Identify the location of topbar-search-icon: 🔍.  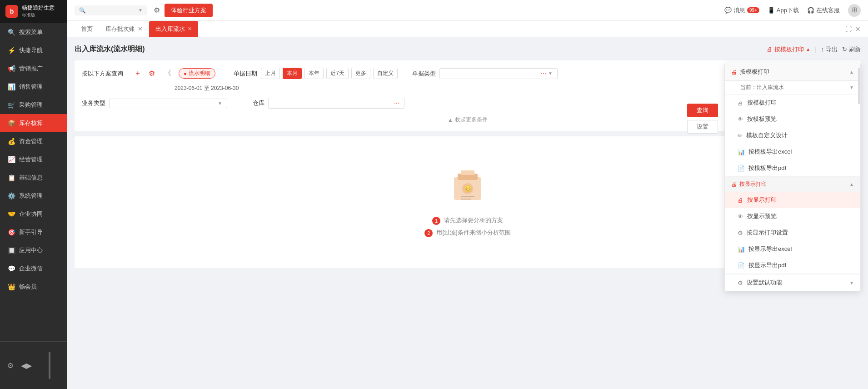
(83, 10).